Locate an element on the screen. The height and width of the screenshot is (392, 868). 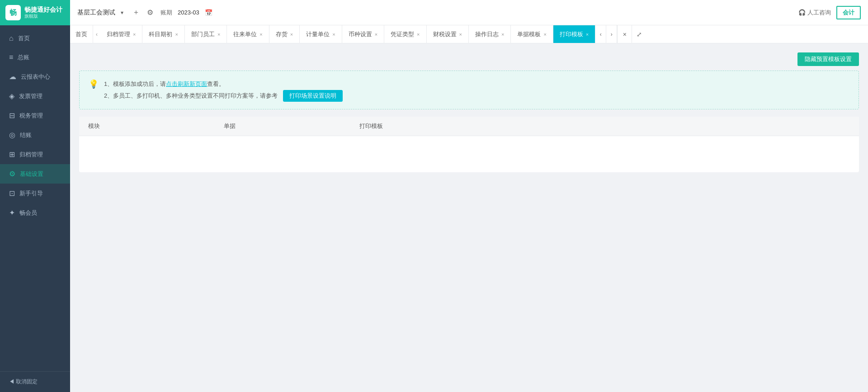
tab-print-template: 打印模板 × is located at coordinates (574, 34).